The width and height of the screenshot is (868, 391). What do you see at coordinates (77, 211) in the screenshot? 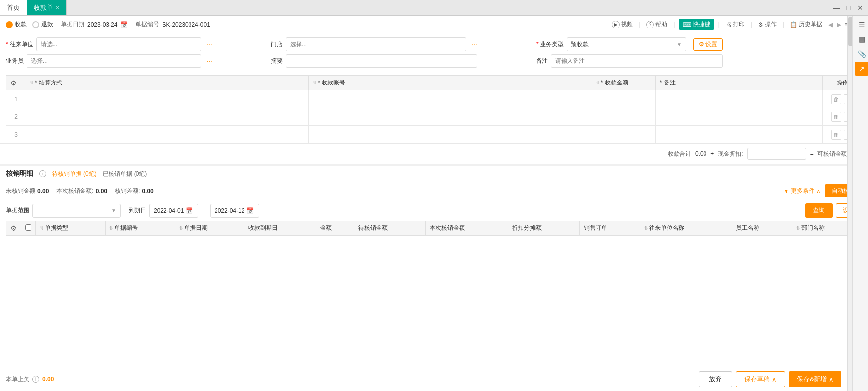
I see `range-select: ▼` at bounding box center [77, 211].